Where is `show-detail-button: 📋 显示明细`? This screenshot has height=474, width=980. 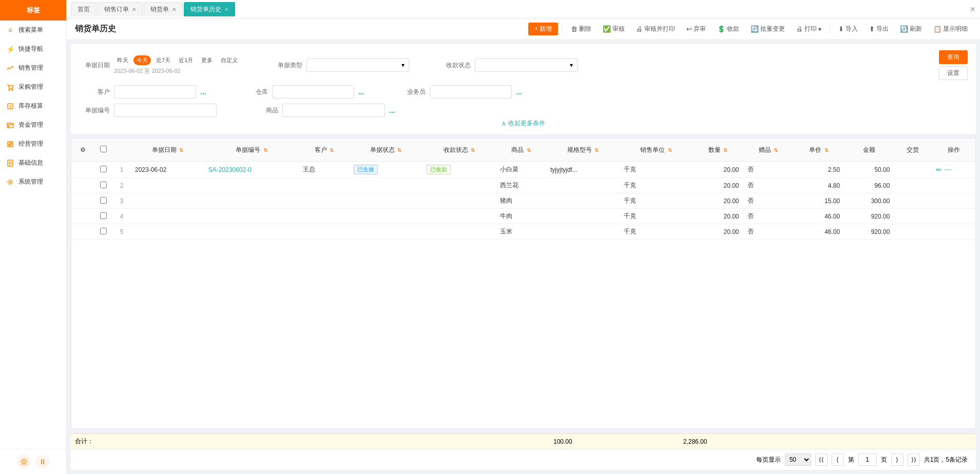 show-detail-button: 📋 显示明细 is located at coordinates (951, 29).